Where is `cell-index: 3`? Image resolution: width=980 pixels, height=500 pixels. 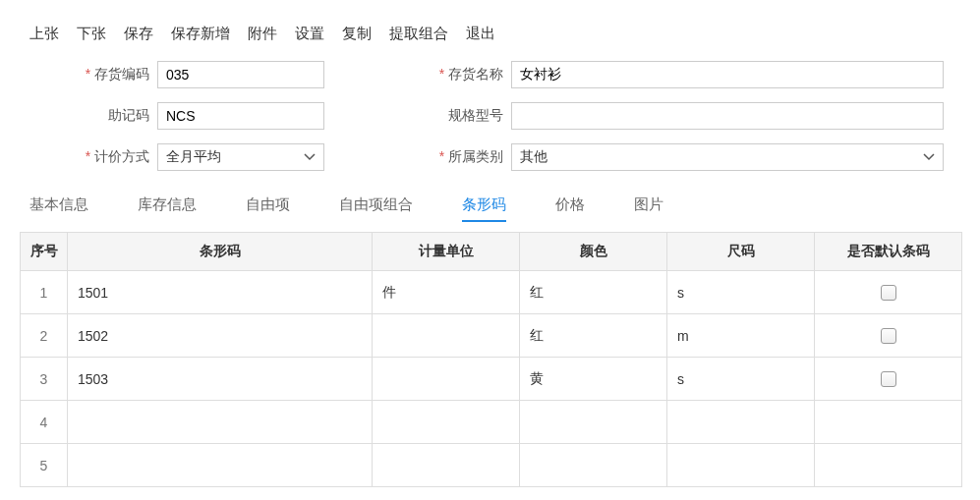
cell-index: 3 is located at coordinates (44, 379).